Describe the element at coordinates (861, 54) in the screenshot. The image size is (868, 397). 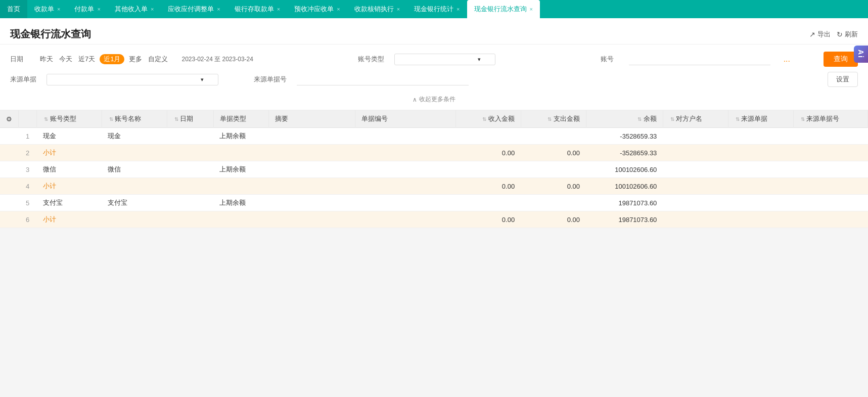
I see `ai-badge: Ai` at that location.